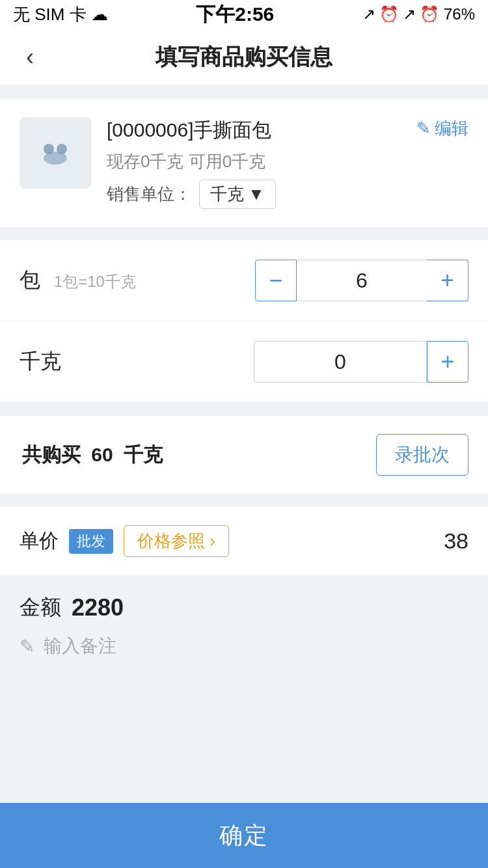 This screenshot has width=488, height=868. I want to click on amount-value: 2280, so click(98, 608).